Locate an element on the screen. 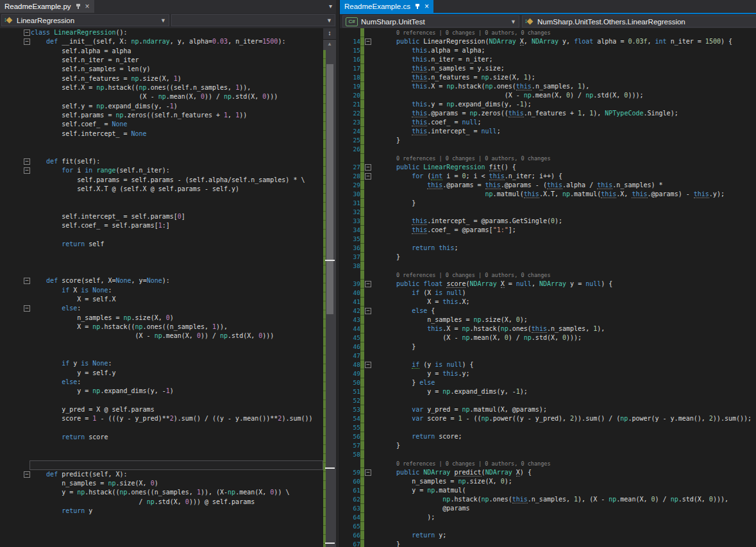  code-line: else: is located at coordinates (170, 382).